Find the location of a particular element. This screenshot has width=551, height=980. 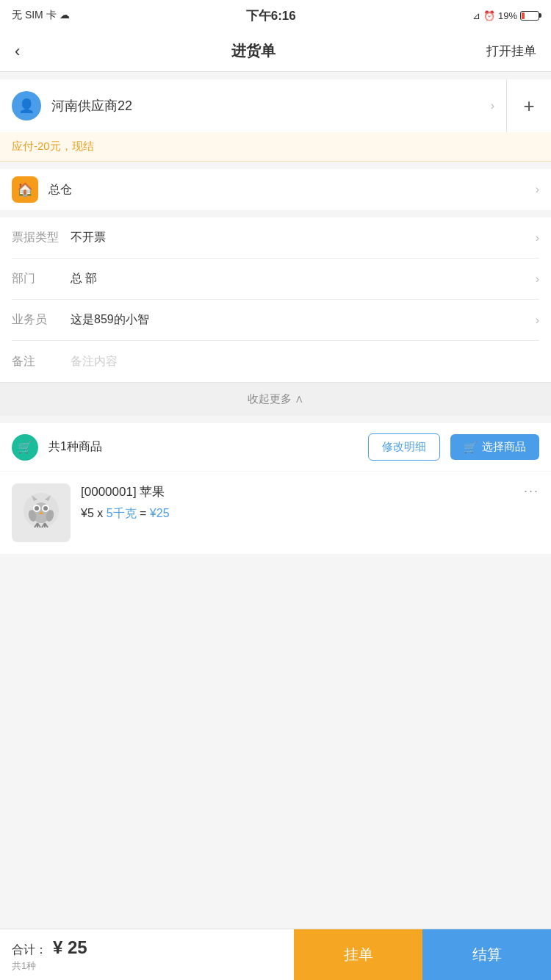

product-count-label: 共1种商品 is located at coordinates (203, 447).